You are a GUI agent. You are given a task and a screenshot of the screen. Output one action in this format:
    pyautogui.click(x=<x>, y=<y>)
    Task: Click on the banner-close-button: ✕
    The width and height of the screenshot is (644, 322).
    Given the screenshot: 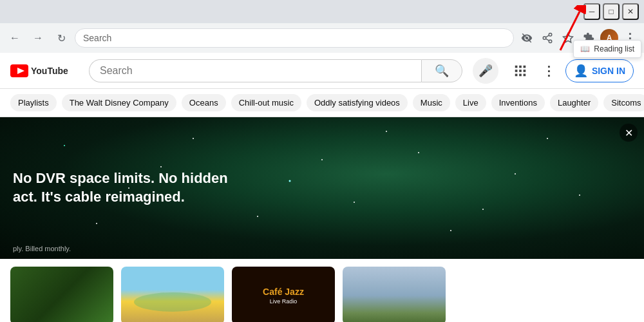 What is the action you would take?
    pyautogui.click(x=629, y=133)
    